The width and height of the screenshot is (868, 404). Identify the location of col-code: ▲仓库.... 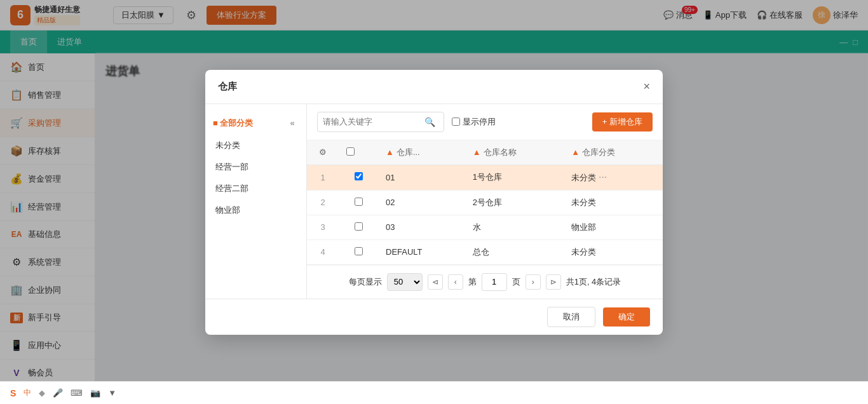
(422, 152).